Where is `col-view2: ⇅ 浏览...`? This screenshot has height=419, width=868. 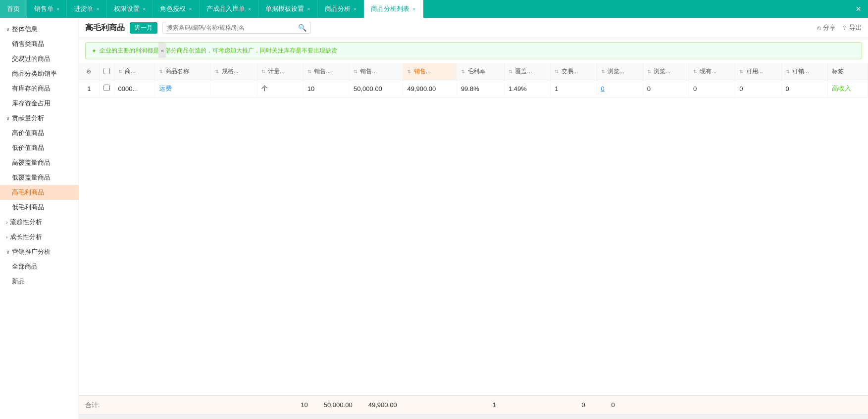 col-view2: ⇅ 浏览... is located at coordinates (665, 72).